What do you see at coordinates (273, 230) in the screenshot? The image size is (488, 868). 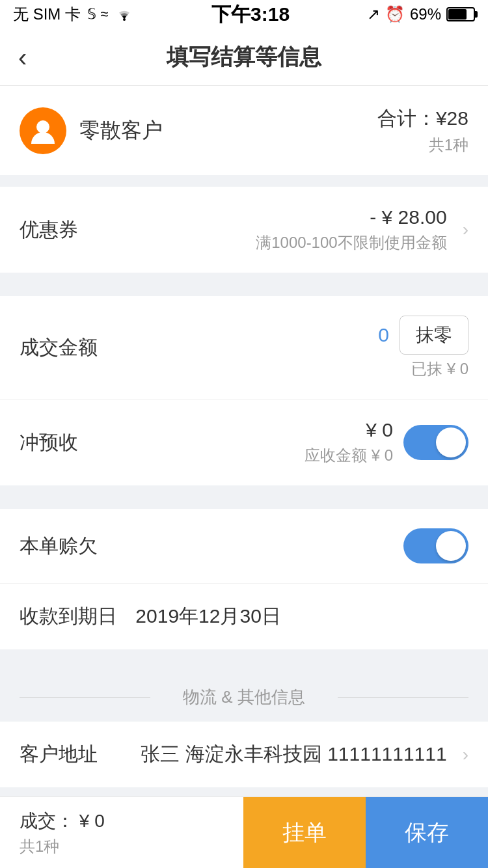 I see `coupon-right: - ¥ 28.00 满1000-100不限制使用金额 ›` at bounding box center [273, 230].